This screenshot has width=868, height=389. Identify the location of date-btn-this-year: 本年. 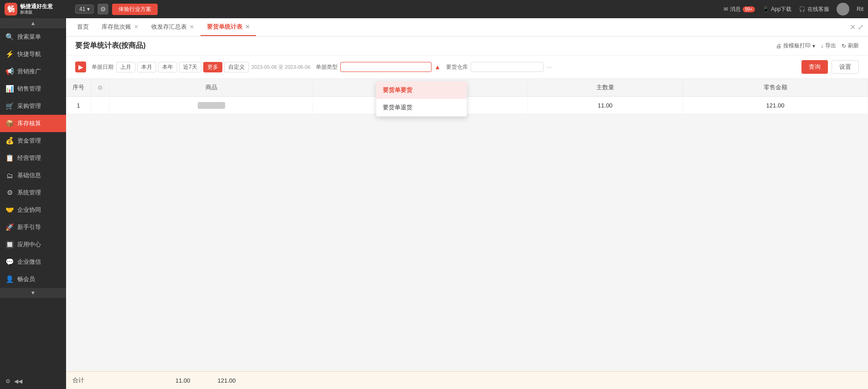
(168, 67).